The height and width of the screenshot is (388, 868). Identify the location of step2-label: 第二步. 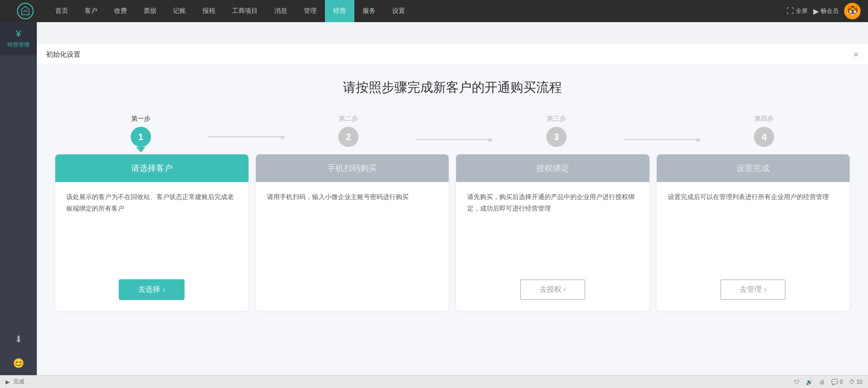
(349, 119).